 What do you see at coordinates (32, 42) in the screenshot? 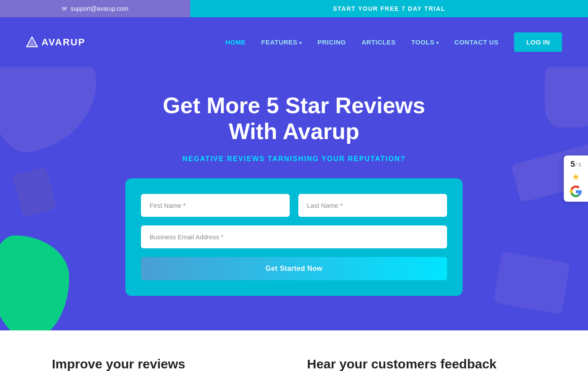
I see `logo-icon` at bounding box center [32, 42].